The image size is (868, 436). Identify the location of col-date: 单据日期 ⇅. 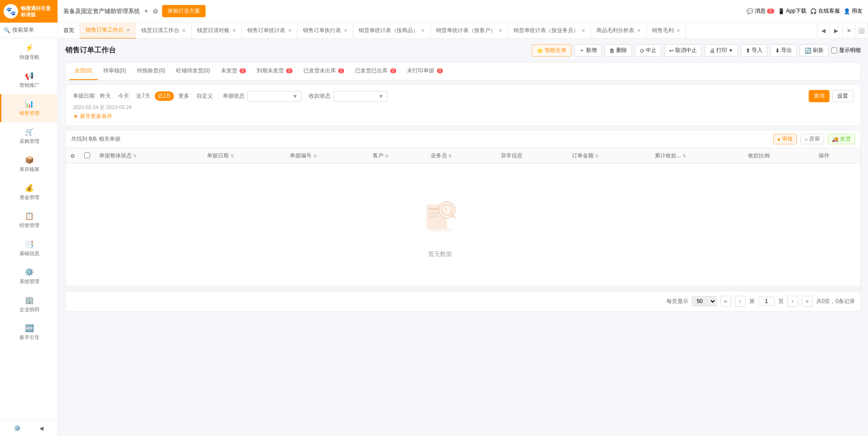
(244, 156).